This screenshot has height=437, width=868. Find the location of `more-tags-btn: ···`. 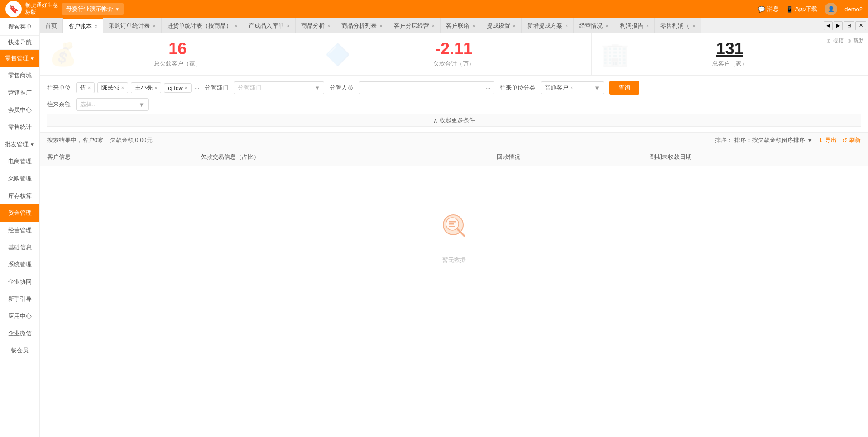

more-tags-btn: ··· is located at coordinates (197, 88).